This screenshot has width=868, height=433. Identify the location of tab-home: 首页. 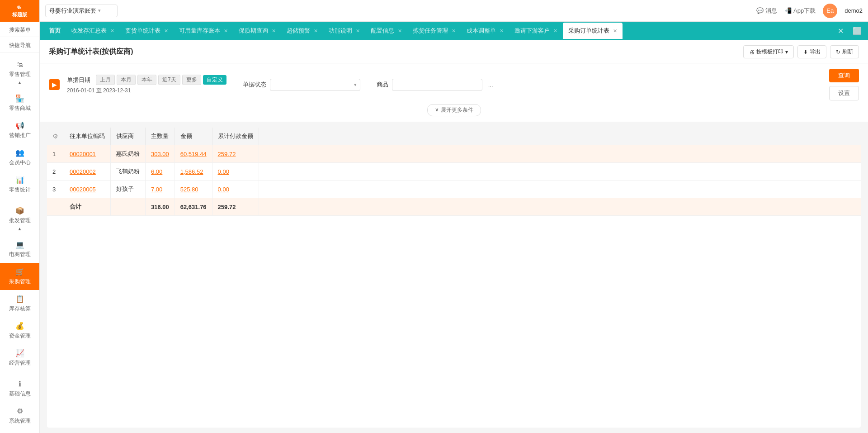
(55, 31).